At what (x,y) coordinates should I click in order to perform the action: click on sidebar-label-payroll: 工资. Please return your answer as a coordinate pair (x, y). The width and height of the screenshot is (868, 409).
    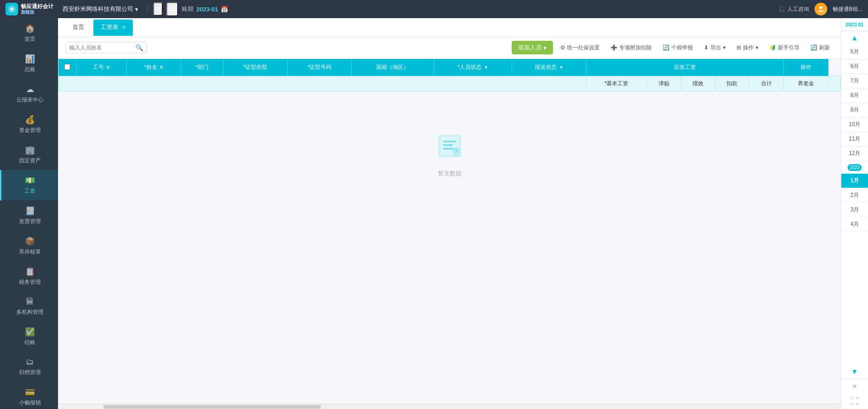
    Looking at the image, I should click on (30, 191).